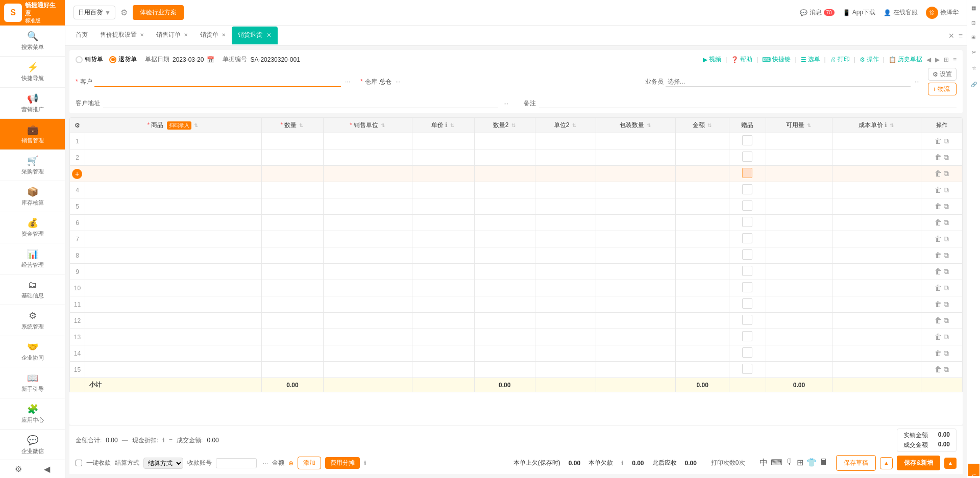 This screenshot has height=478, width=980. Describe the element at coordinates (869, 59) in the screenshot. I see `operate-btn: ⚙ 操作` at that location.